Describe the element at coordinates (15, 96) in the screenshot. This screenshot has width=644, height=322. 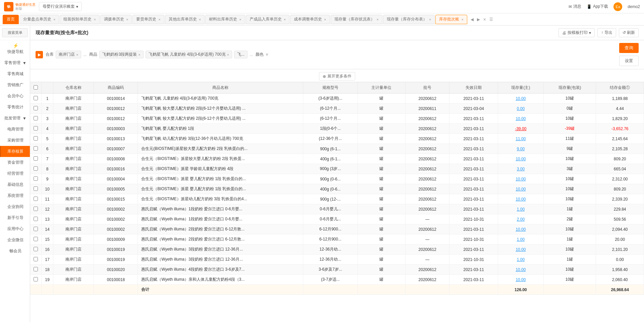
I see `sidebar-item-member: 会员中心` at that location.